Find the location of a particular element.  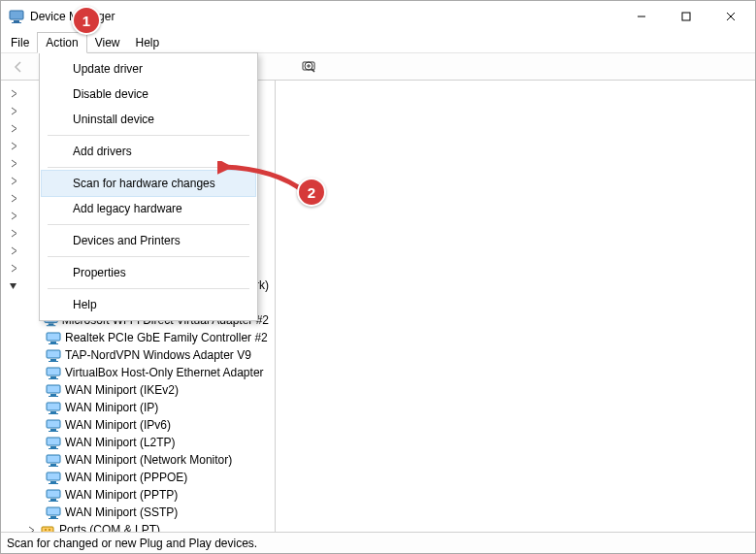

device-row: Realtek PCIe GbE Family Controller #2 is located at coordinates (138, 338).